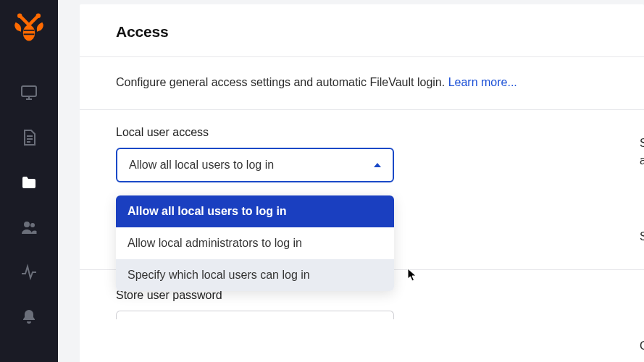 The height and width of the screenshot is (362, 644). I want to click on subtitle-text: Configure general access settings and au…, so click(283, 83).